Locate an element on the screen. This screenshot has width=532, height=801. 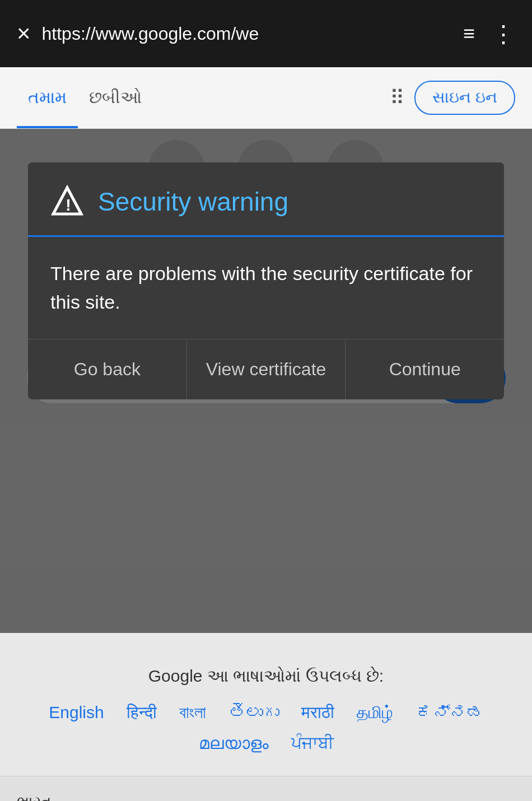
signin-button: સાઇન ઇન is located at coordinates (465, 97).